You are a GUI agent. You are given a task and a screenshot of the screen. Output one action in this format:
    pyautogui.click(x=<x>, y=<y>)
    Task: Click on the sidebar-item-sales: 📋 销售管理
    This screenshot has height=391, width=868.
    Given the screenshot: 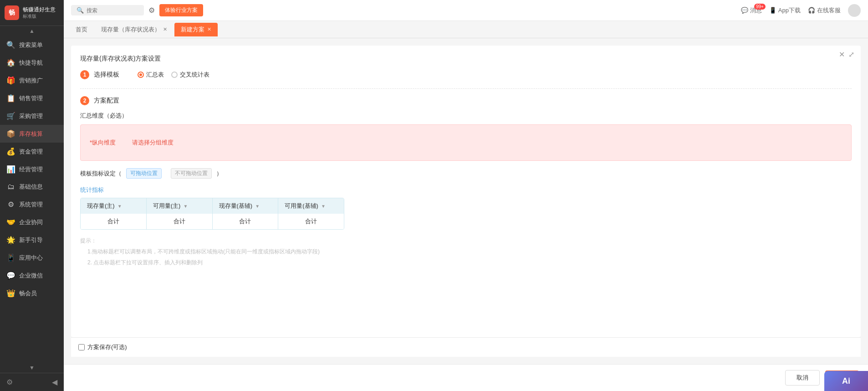 What is the action you would take?
    pyautogui.click(x=32, y=98)
    